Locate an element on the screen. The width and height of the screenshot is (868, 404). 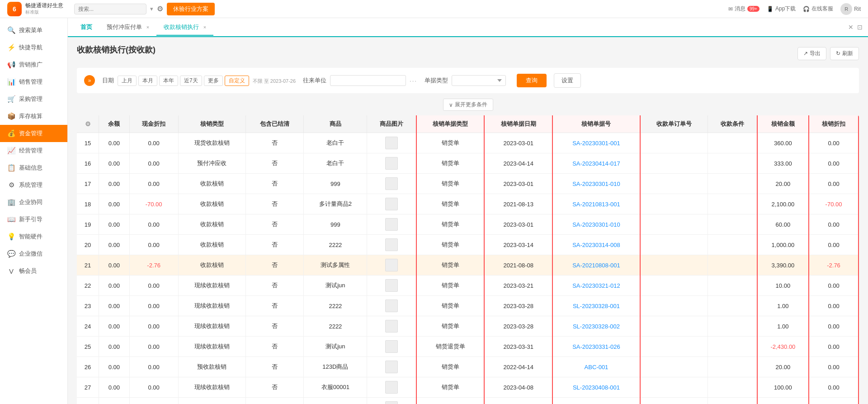
sidebar-item-member: V 畅会员 is located at coordinates (33, 271).